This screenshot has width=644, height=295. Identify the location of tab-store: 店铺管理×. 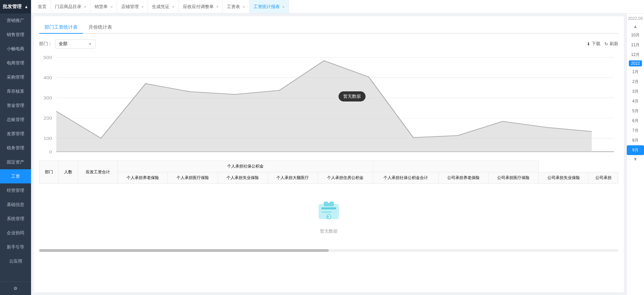
(132, 7).